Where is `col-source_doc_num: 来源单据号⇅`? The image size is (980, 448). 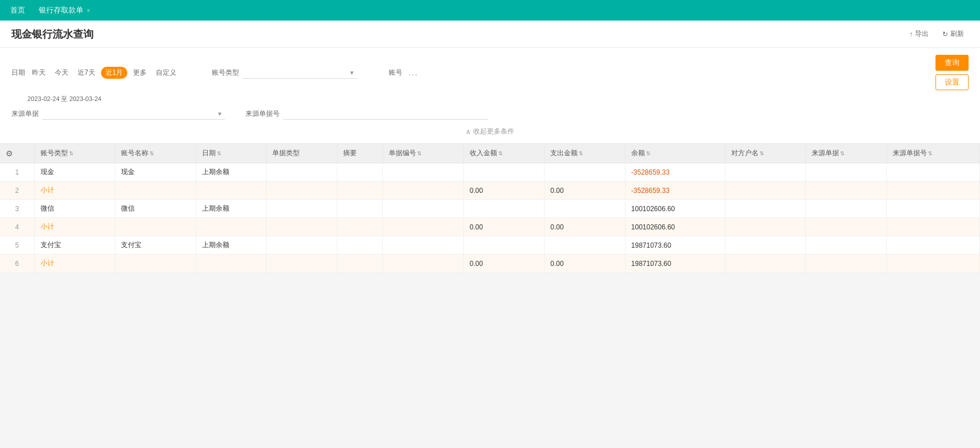 col-source_doc_num: 来源单据号⇅ is located at coordinates (933, 154).